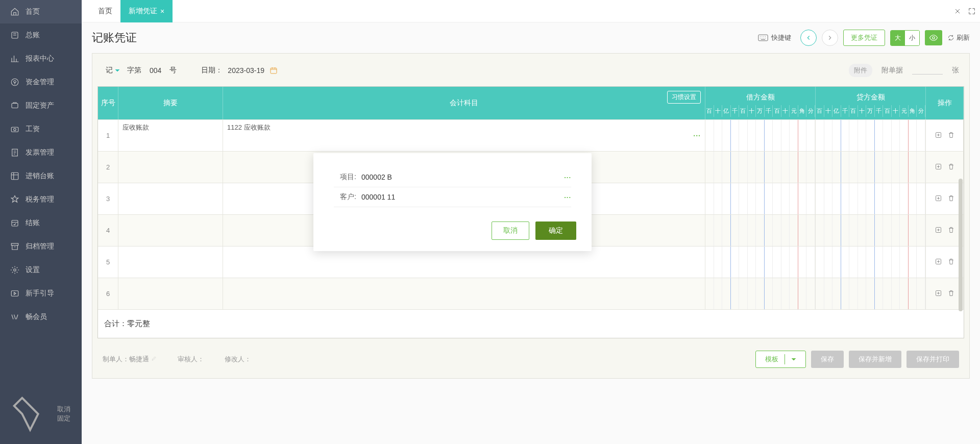 This screenshot has width=980, height=444. I want to click on sidebar-item-asset: 固定资产, so click(41, 106).